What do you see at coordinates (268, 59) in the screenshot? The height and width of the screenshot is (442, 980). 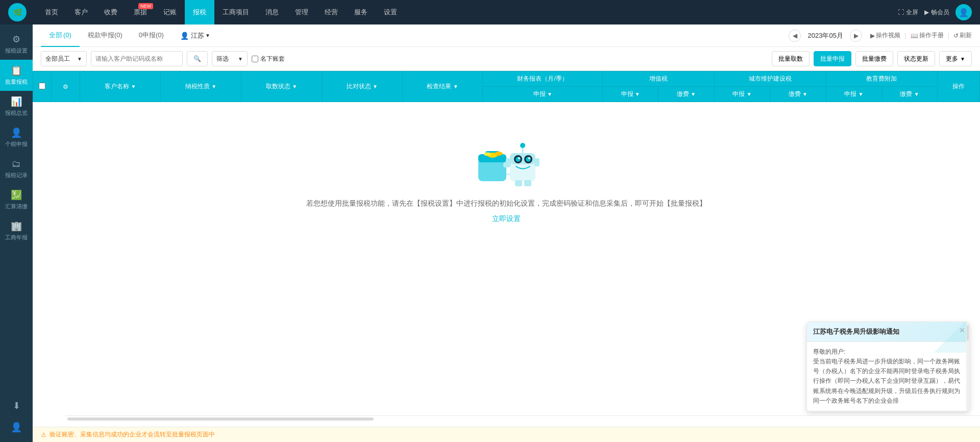 I see `name-sleeve-checkbox-wrapper: 名下账套` at bounding box center [268, 59].